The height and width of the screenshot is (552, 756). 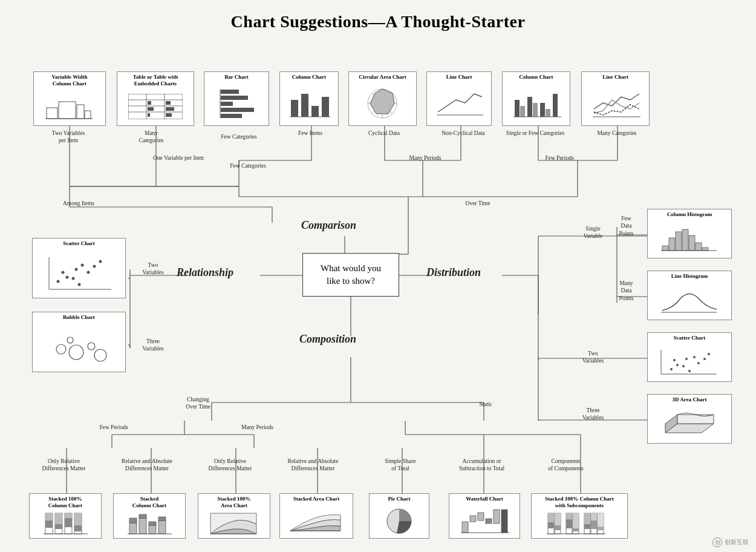 What do you see at coordinates (147, 465) in the screenshot?
I see `label-rel-abs-1: Relative and AbsoluteDifferences Matter` at bounding box center [147, 465].